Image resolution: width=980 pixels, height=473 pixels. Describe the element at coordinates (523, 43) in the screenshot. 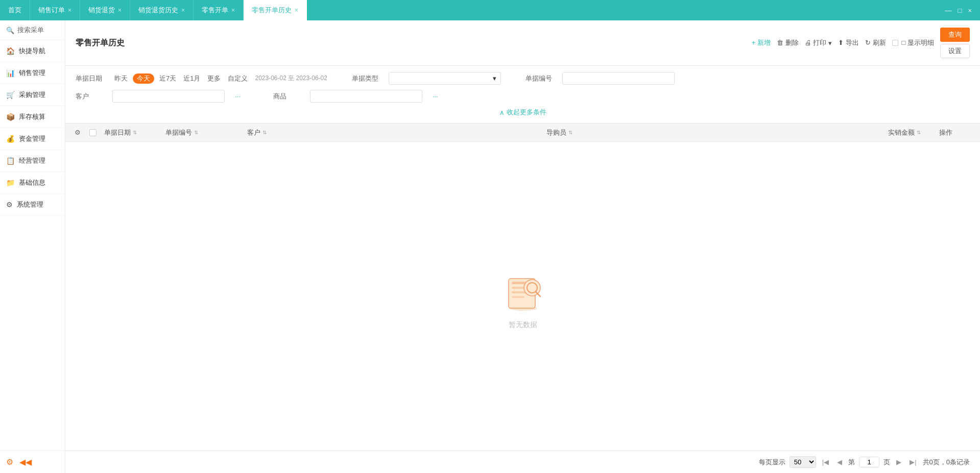

I see `page-header: 零售开单历史 + 新增 🗑 删除 🖨 打印 ▾ ⬆ 导出 ↻ 刷新` at that location.